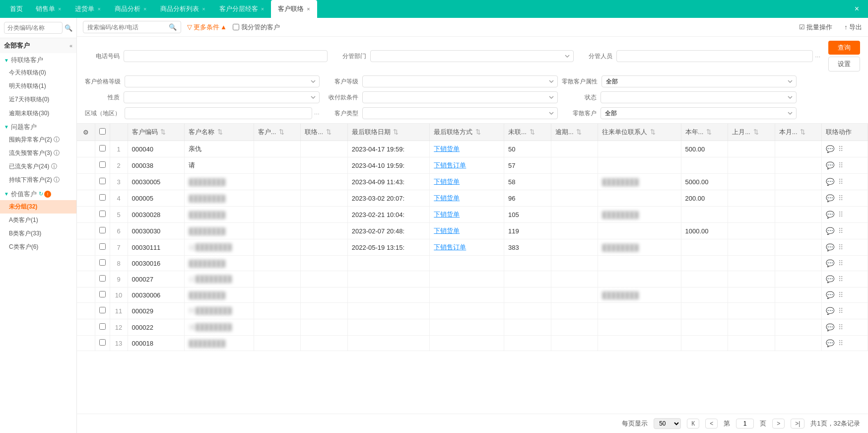 The height and width of the screenshot is (433, 868). I want to click on more-conditions-button: ▽ 更多条件 ▲, so click(207, 27).